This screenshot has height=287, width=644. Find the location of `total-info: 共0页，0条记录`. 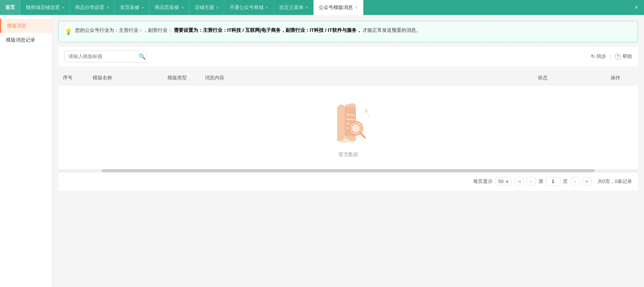

total-info: 共0页，0条记录 is located at coordinates (615, 181).